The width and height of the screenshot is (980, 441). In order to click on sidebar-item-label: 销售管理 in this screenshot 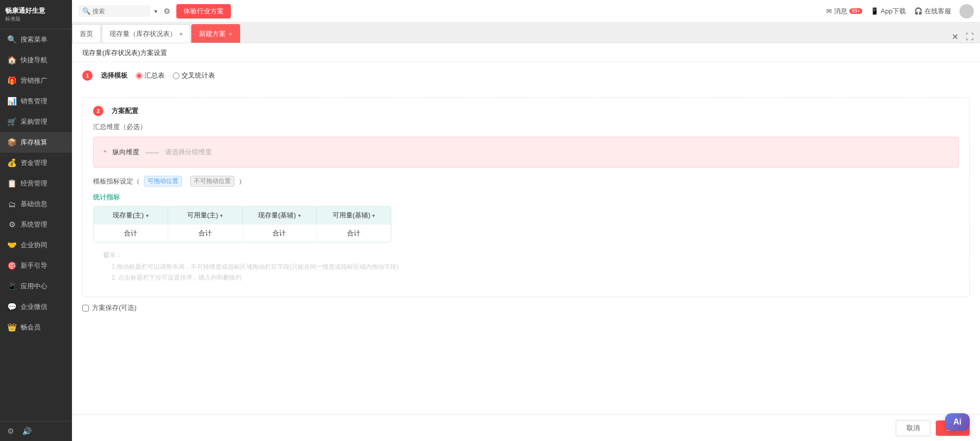, I will do `click(34, 101)`.